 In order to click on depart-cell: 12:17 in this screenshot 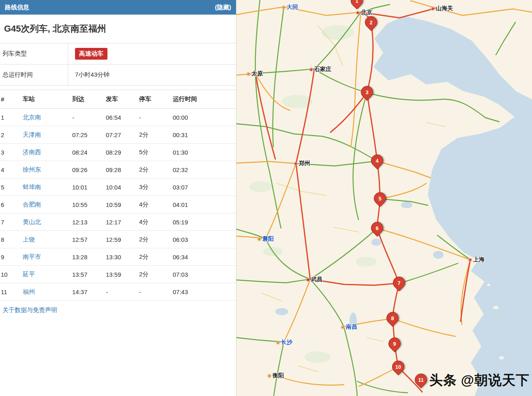, I will do `click(119, 222)`.